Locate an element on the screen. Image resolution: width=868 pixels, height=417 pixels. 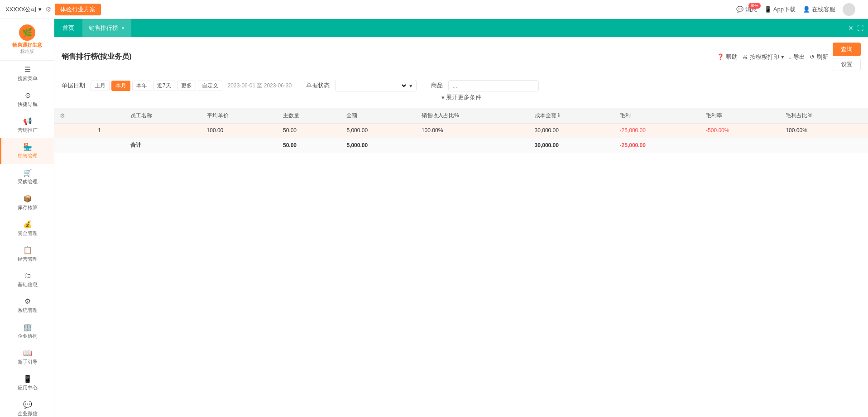
status-select-input is located at coordinates (373, 86).